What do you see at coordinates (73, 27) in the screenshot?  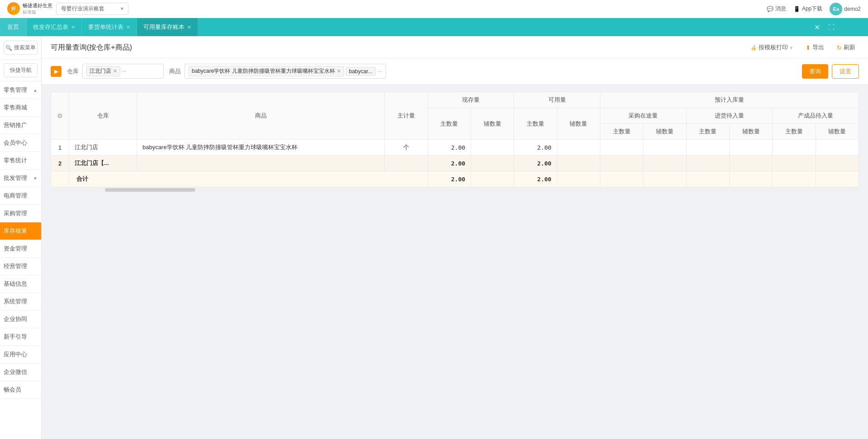 I see `tab-receive-close: ✕` at bounding box center [73, 27].